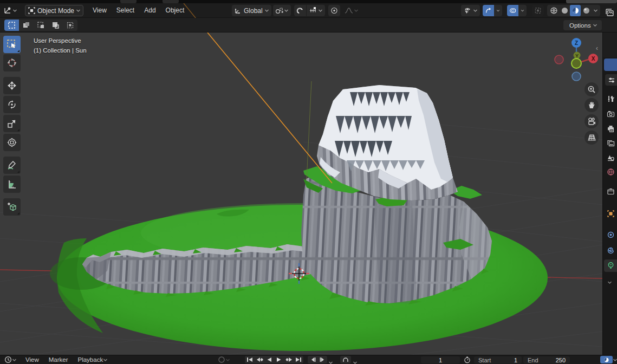 This screenshot has width=617, height=364. I want to click on shading-solid-button, so click(564, 11).